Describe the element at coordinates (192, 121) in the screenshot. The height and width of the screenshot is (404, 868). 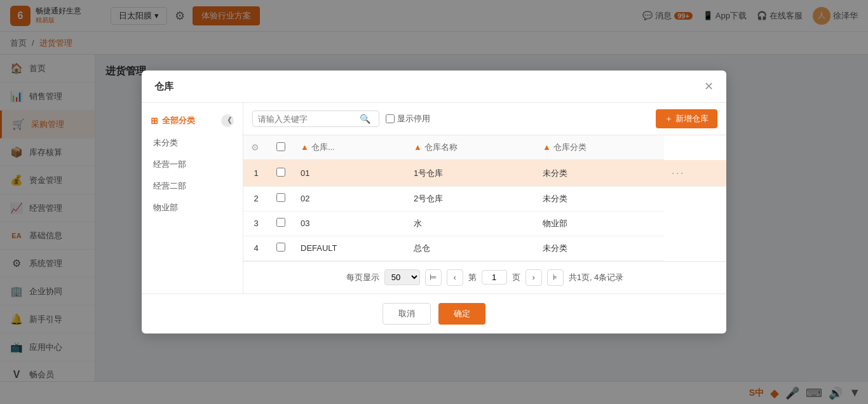
I see `category-all-item: ⊞ 全部分类 《` at that location.